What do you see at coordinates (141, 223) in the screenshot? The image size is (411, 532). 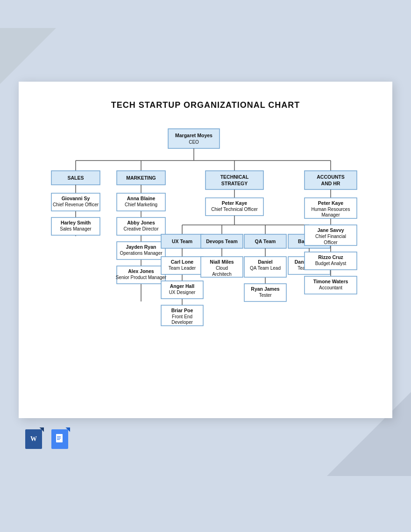 I see `svg-text: Abby Jones` at bounding box center [141, 223].